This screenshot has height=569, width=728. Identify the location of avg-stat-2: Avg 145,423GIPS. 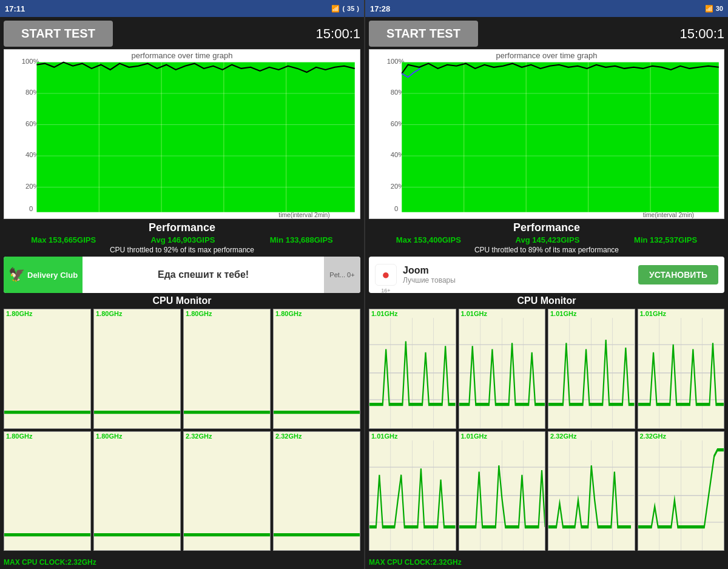
(548, 240).